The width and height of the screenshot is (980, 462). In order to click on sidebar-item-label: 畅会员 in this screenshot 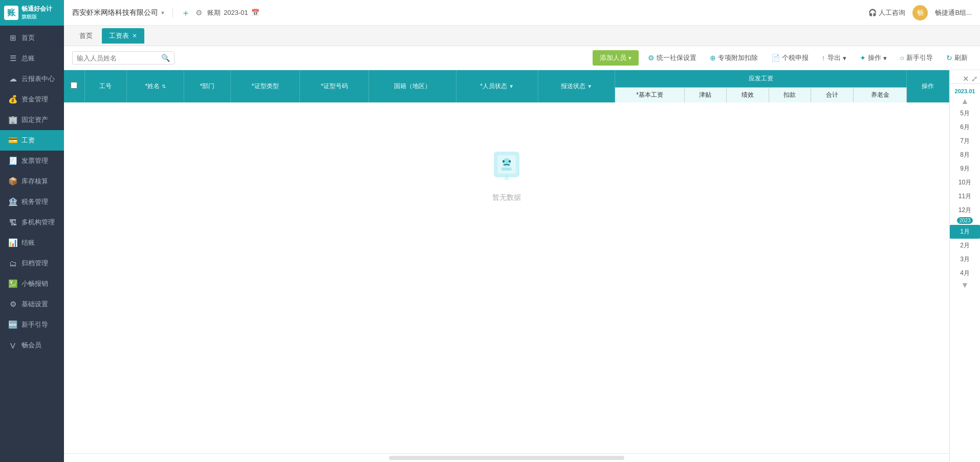, I will do `click(32, 345)`.